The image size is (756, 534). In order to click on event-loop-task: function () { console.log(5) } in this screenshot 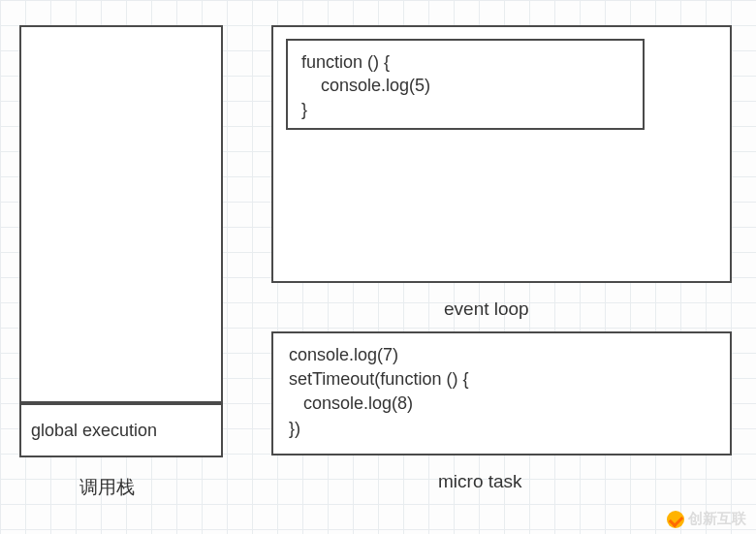, I will do `click(465, 84)`.